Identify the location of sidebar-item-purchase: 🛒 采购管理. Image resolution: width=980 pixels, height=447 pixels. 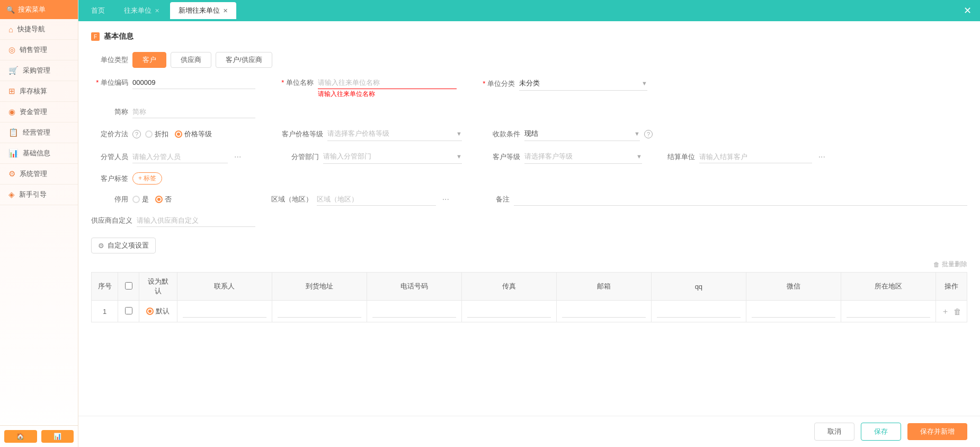
(39, 71).